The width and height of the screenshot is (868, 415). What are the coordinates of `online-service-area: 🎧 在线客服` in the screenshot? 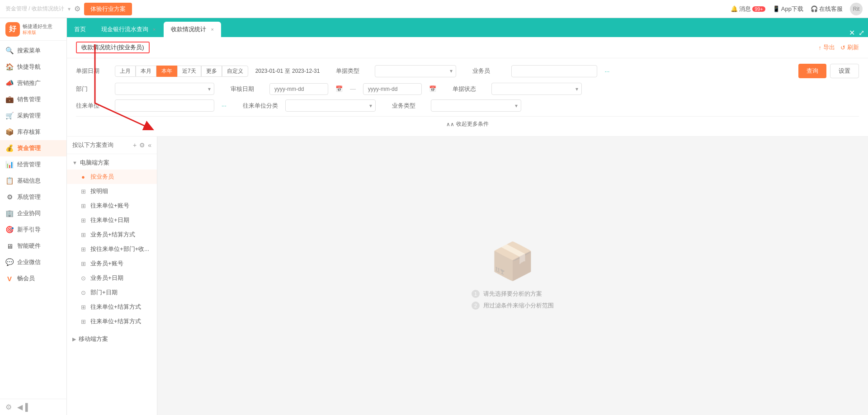 It's located at (826, 9).